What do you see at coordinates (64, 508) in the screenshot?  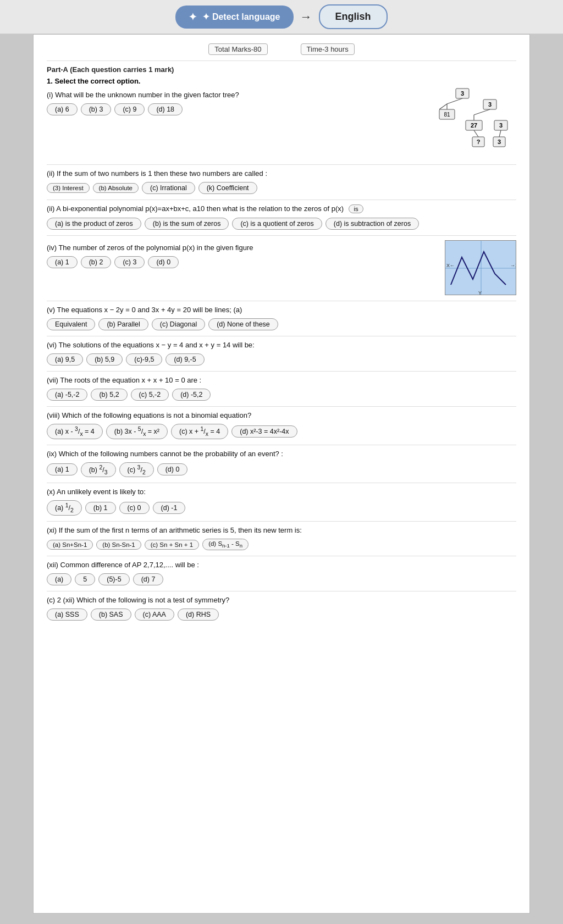 I see `option-x-a: (a) 1/2` at bounding box center [64, 508].